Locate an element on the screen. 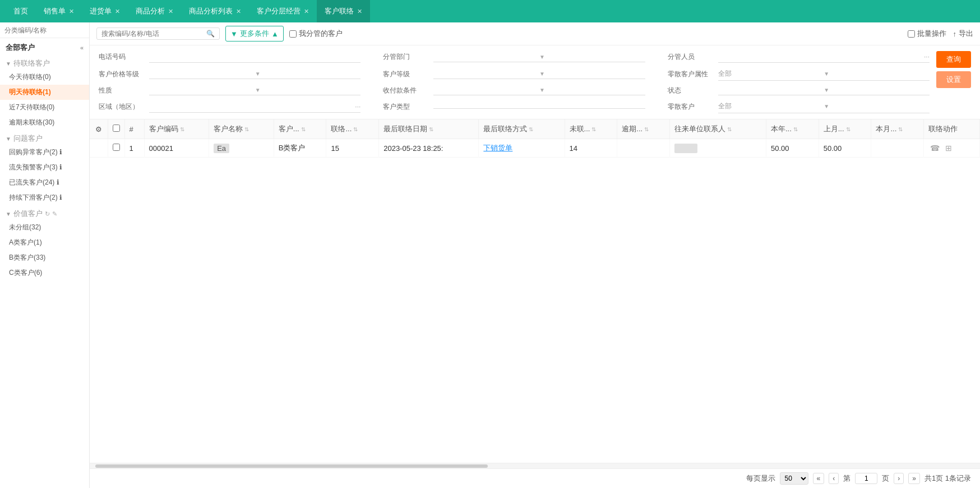 The width and height of the screenshot is (980, 488). refresh-icon: ↻ is located at coordinates (47, 214).